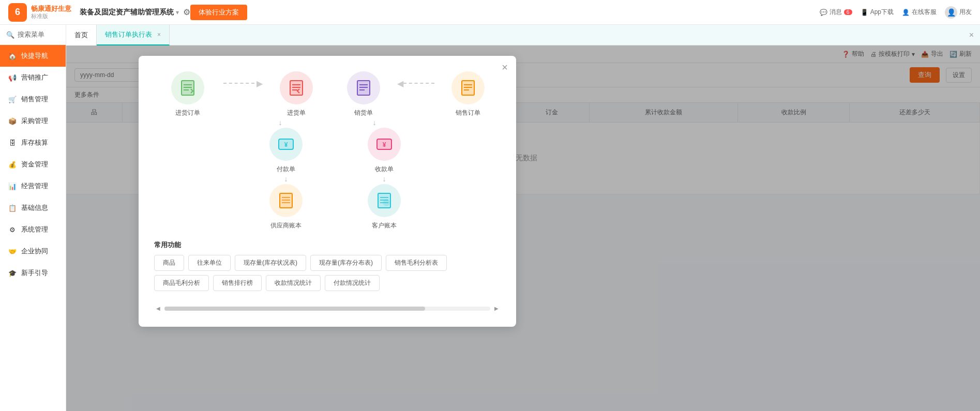 This screenshot has width=980, height=411. I want to click on tab-home: 首页, so click(82, 35).